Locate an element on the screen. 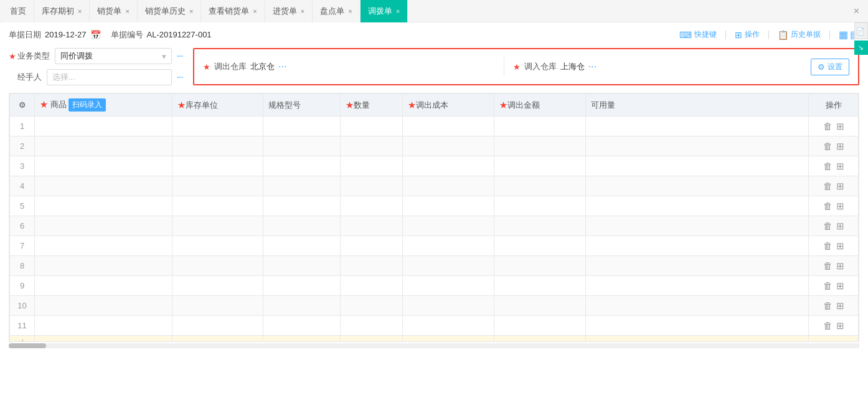 Image resolution: width=868 pixels, height=395 pixels. tab-home: 首页 is located at coordinates (19, 11).